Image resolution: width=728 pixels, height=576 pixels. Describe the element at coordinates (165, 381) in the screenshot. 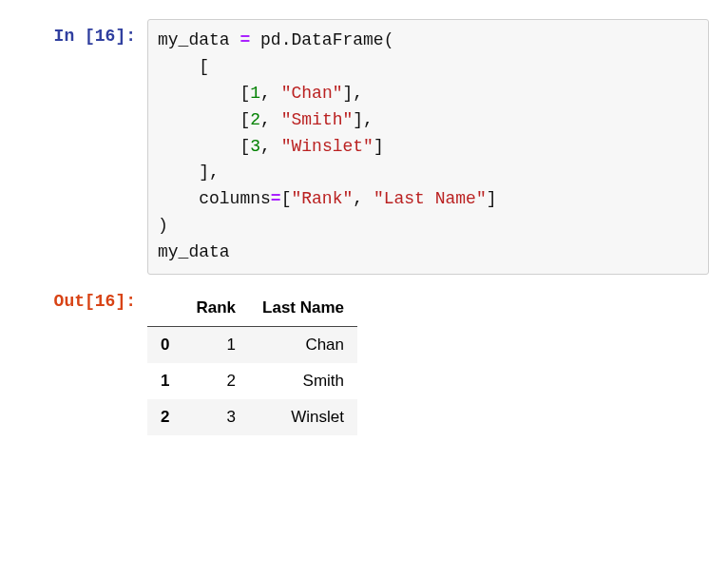

I see `table-index-cell: 1` at that location.